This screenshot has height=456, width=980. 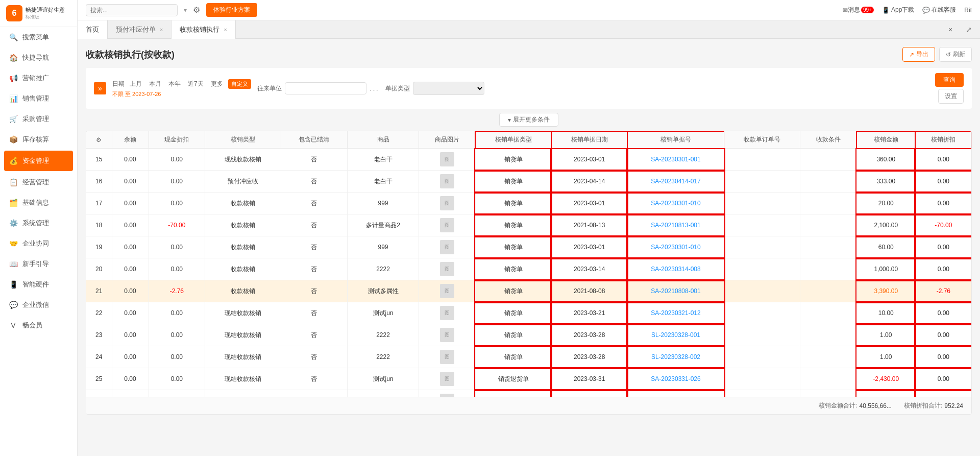 What do you see at coordinates (13, 78) in the screenshot?
I see `marketing-icon: 📢` at bounding box center [13, 78].